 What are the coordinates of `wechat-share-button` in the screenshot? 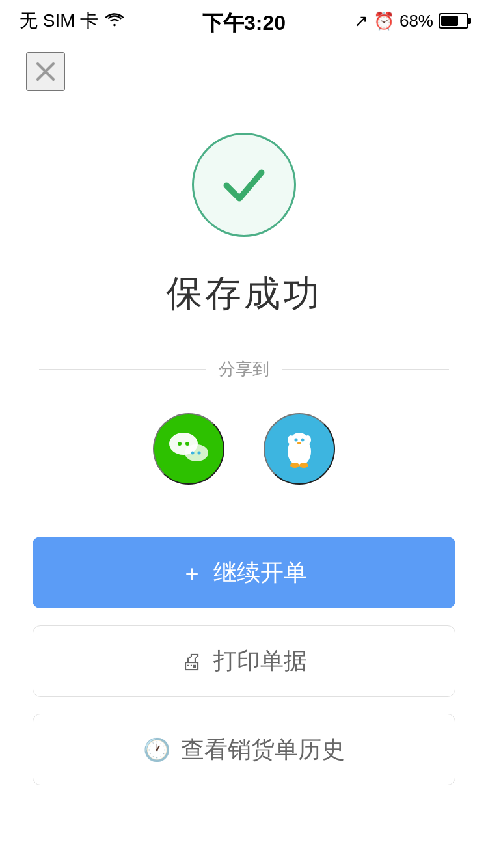 It's located at (189, 449).